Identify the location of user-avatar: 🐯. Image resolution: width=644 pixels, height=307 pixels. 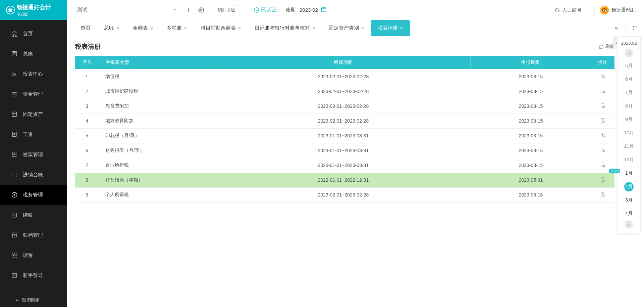
(604, 10).